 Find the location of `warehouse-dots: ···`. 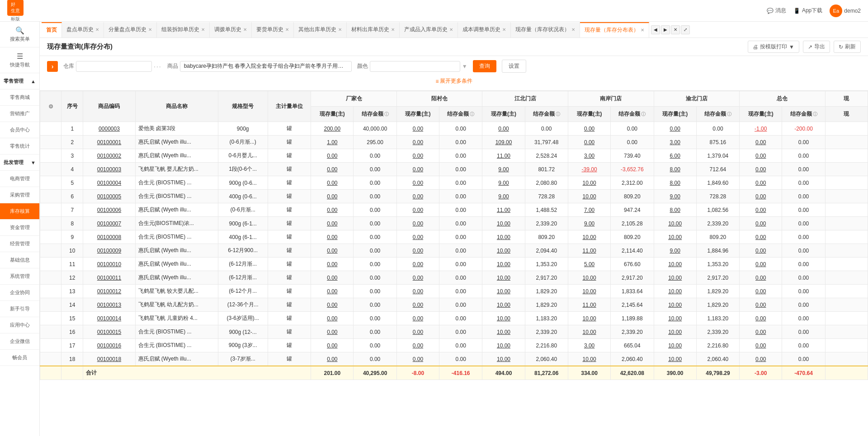

warehouse-dots: ··· is located at coordinates (158, 66).